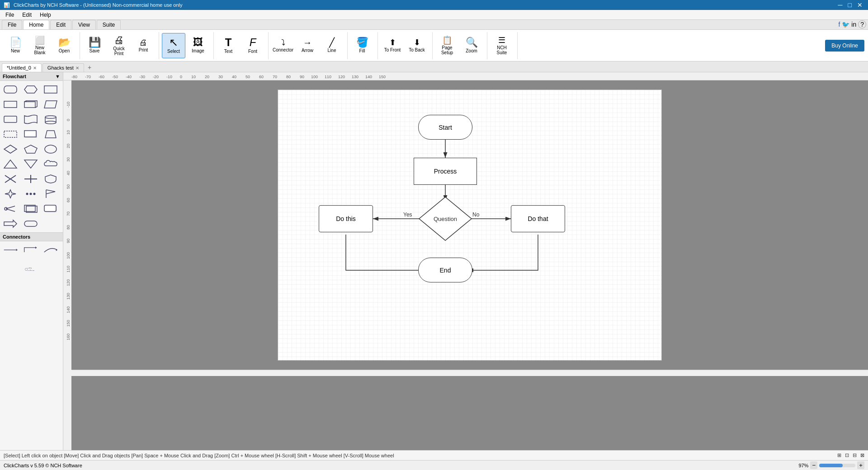  What do you see at coordinates (15, 46) in the screenshot?
I see `new-button: 📄 New` at bounding box center [15, 46].